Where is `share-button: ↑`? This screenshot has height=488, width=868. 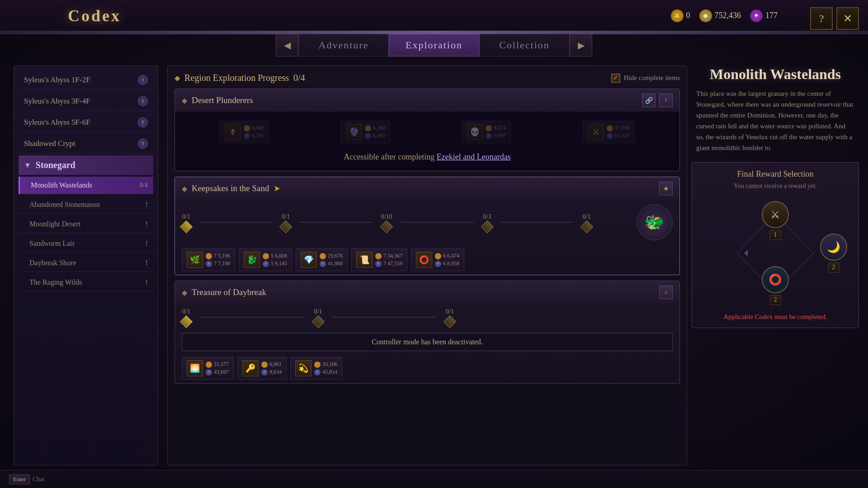
share-button: ↑ is located at coordinates (666, 100).